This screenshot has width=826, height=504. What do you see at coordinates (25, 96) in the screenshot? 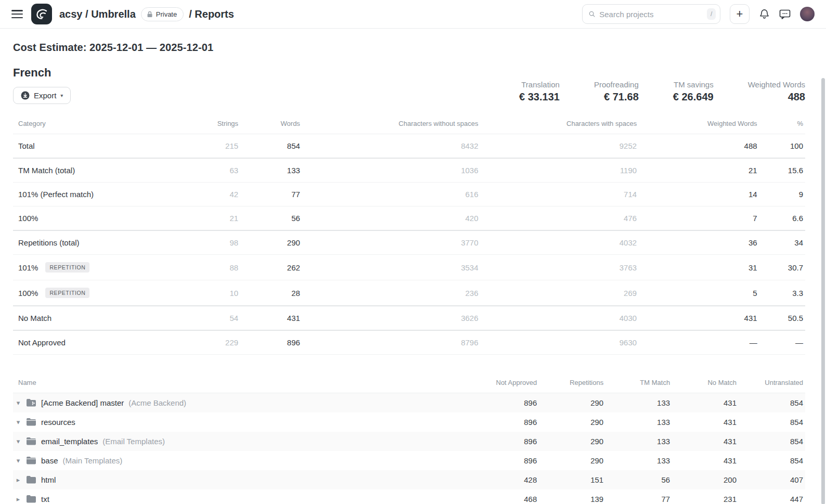
I see `download-icon` at bounding box center [25, 96].